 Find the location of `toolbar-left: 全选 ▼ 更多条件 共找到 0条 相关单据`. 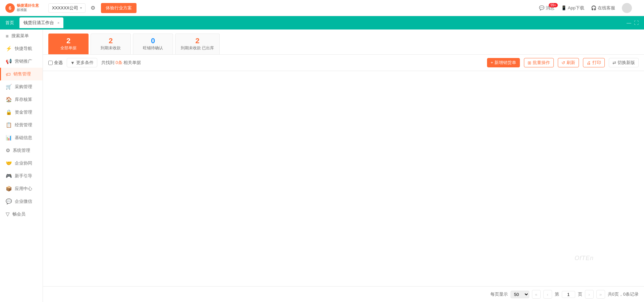

toolbar-left: 全选 ▼ 更多条件 共找到 0条 相关单据 is located at coordinates (266, 63).